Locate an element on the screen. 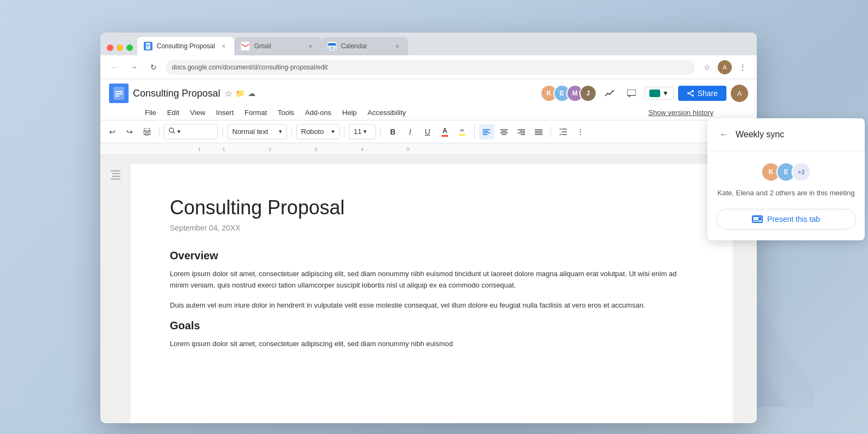 Image resolution: width=868 pixels, height=434 pixels. tab-calendar: 15 Calendar × is located at coordinates (365, 46).